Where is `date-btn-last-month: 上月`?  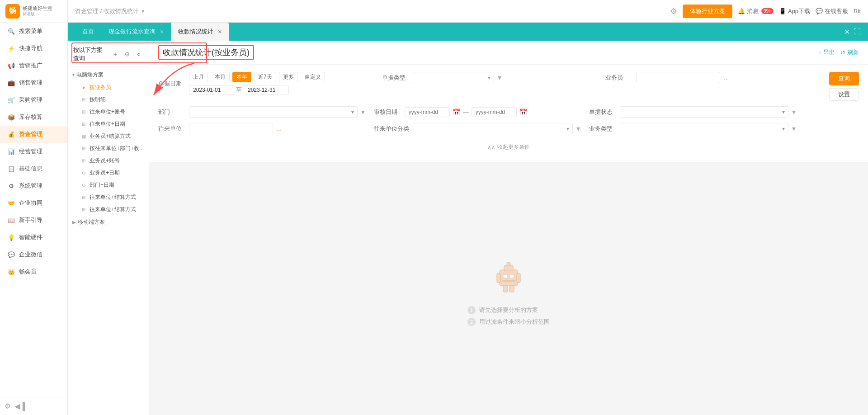
date-btn-last-month: 上月 is located at coordinates (198, 77).